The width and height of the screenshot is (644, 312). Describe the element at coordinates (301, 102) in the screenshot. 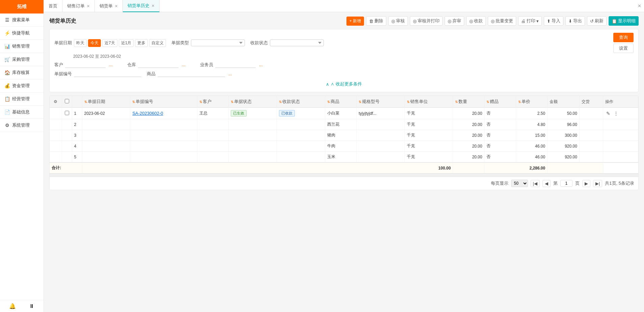

I see `table-paystatus-header: ⇅收款状态` at that location.